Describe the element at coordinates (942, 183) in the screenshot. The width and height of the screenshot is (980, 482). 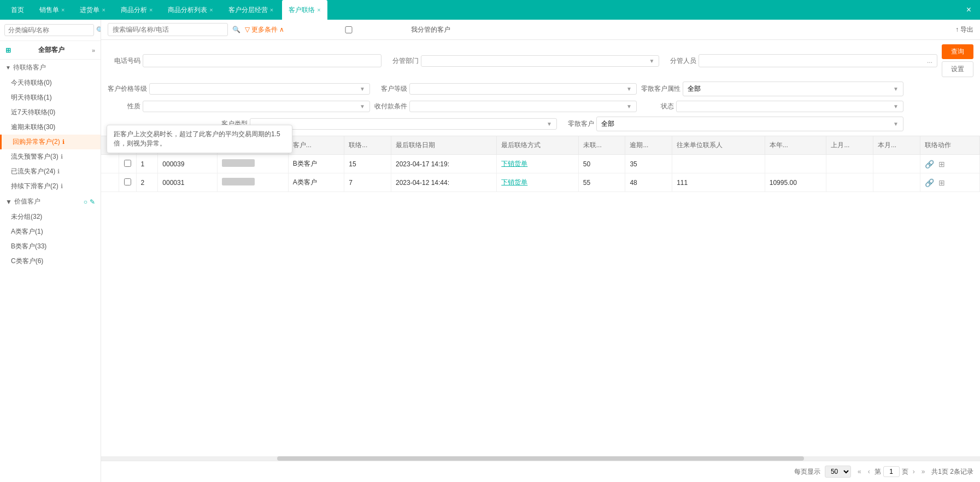
I see `row2-grid-icon: ⊞` at that location.